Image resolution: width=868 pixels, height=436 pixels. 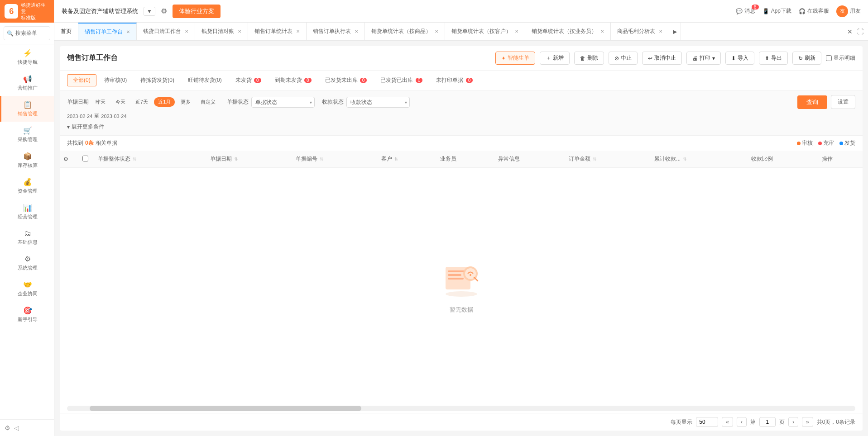 I want to click on status-select: 单据状态, so click(x=283, y=102).